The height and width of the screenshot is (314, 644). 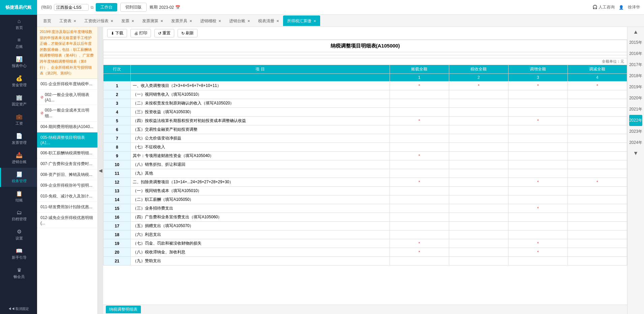 What do you see at coordinates (19, 139) in the screenshot?
I see `sidebar-item-invoice: 📄发票管理` at bounding box center [19, 139].